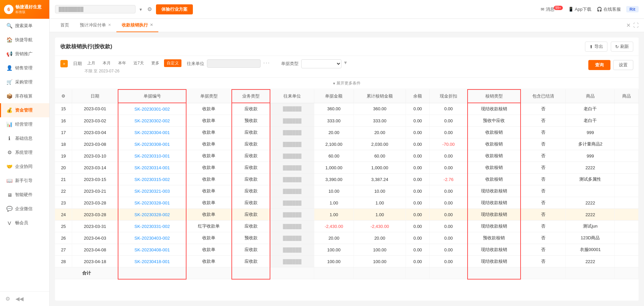  What do you see at coordinates (622, 47) in the screenshot?
I see `refresh-button: ↻ 刷新` at bounding box center [622, 47].